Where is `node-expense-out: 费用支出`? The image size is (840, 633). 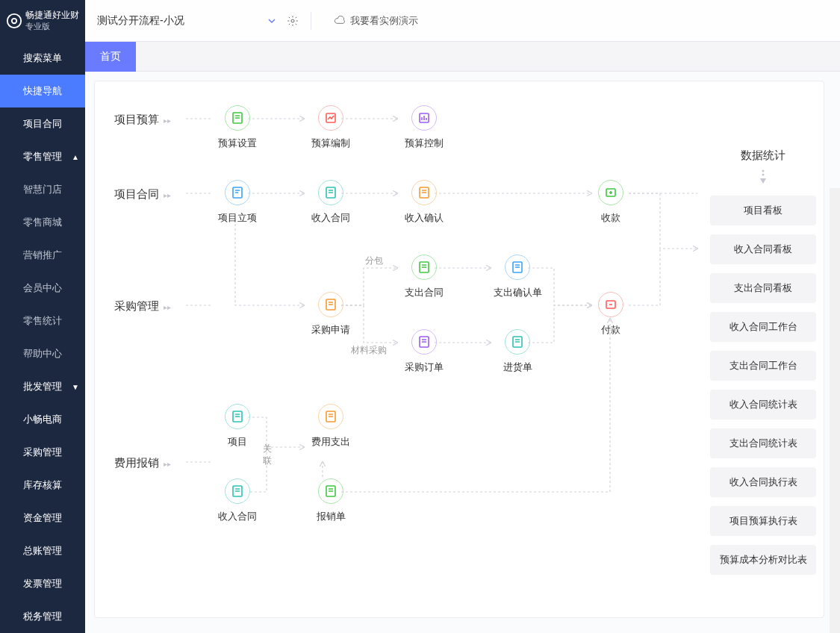
node-expense-out: 费用支出 is located at coordinates (331, 426).